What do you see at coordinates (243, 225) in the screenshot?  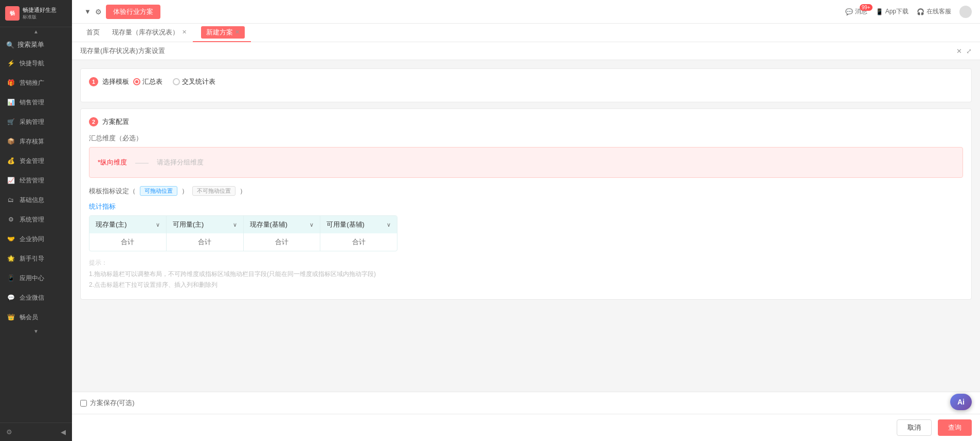 I see `stats-table-header: 现存量(主) ∨ 可用量(主) ∨ 现存量(基辅) ∨ 可用量(基辅)` at bounding box center [243, 225].